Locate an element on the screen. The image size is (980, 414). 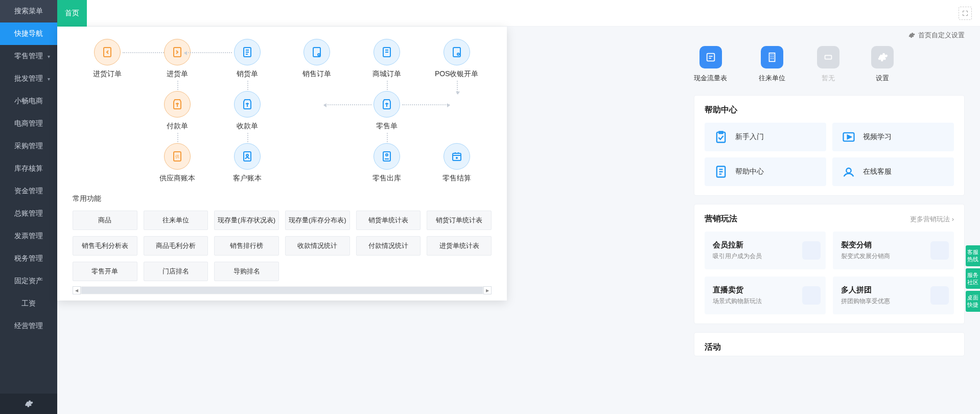
activity-panel: 活动 is located at coordinates (829, 344).